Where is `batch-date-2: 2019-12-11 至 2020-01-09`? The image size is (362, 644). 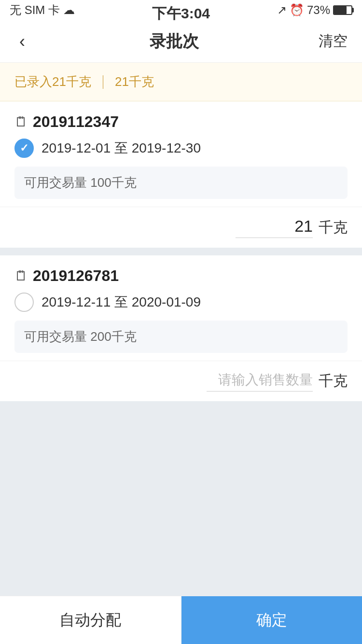 batch-date-2: 2019-12-11 至 2020-01-09 is located at coordinates (121, 302).